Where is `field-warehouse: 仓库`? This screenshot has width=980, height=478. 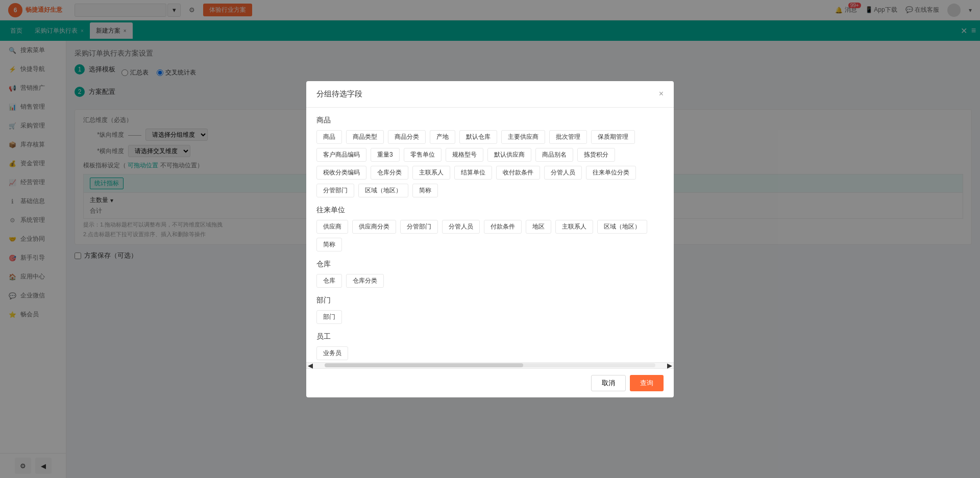
field-warehouse: 仓库 is located at coordinates (329, 281).